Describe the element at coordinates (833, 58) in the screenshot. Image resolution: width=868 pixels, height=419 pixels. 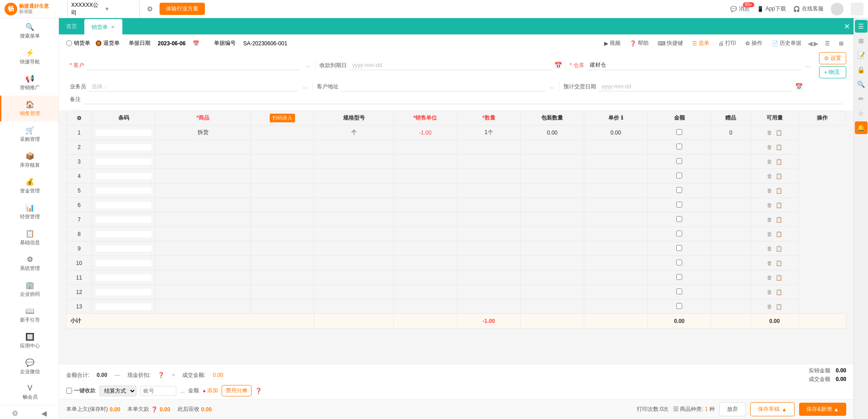
I see `setting-button: ⚙ 设置` at that location.